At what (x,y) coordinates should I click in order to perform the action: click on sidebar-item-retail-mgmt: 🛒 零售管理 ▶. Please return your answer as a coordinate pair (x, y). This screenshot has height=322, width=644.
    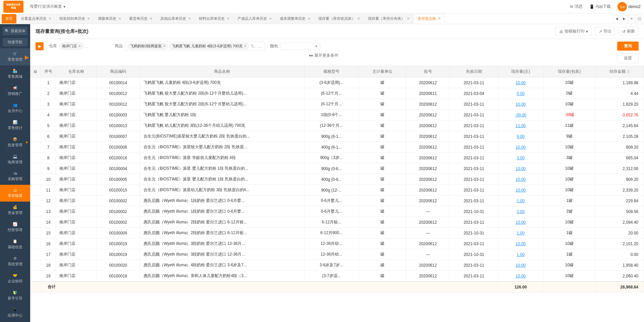
    Looking at the image, I should click on (15, 57).